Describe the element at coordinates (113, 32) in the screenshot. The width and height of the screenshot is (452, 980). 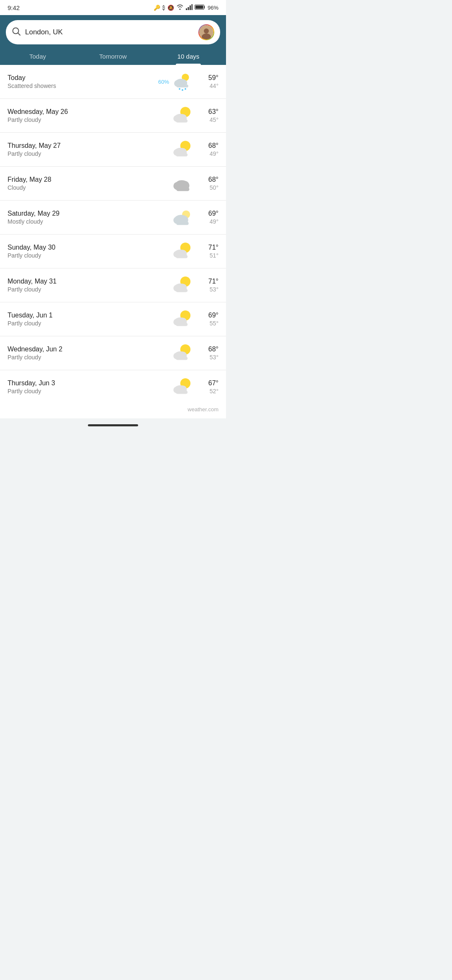
I see `search-bar: London, UK` at that location.